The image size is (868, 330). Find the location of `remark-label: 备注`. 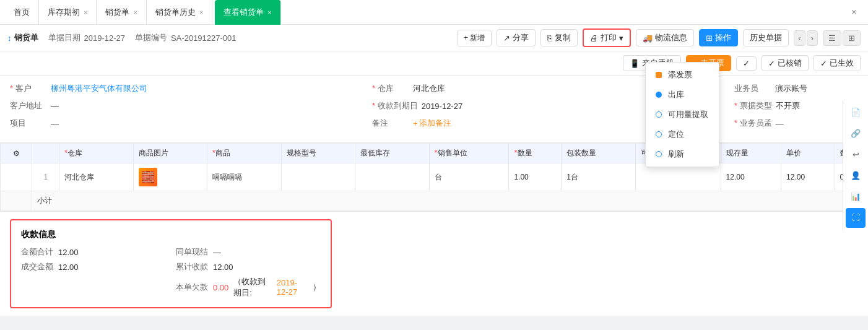

remark-label: 备注 is located at coordinates (391, 123).